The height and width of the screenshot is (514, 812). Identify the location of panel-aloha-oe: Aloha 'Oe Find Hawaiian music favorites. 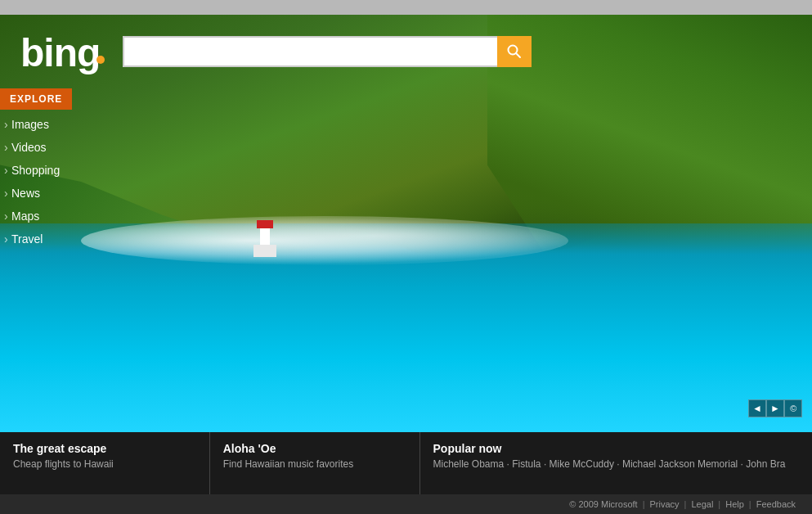
(316, 463).